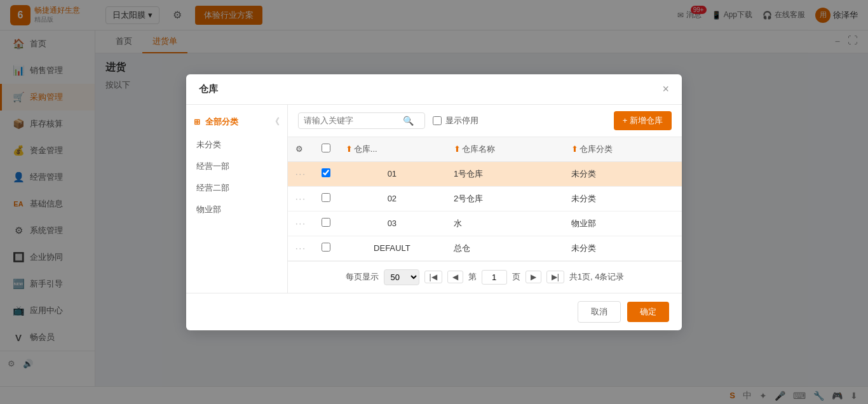 Image resolution: width=868 pixels, height=404 pixels. I want to click on modal-toolbar: 🔍 显示停用 + 新增仓库, so click(485, 121).